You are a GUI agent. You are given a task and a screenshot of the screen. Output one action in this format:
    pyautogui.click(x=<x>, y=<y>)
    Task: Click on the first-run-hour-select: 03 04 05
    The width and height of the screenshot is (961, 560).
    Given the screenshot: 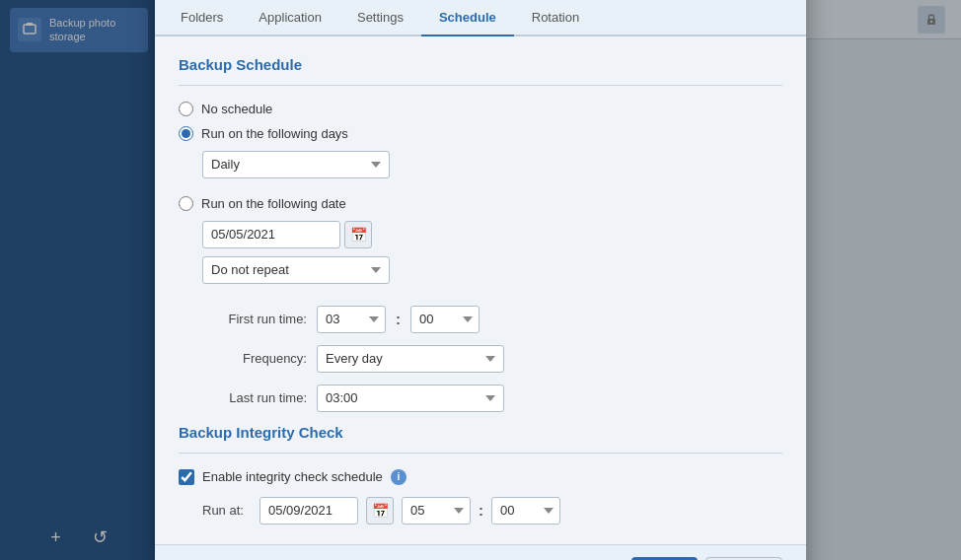 What is the action you would take?
    pyautogui.click(x=351, y=319)
    